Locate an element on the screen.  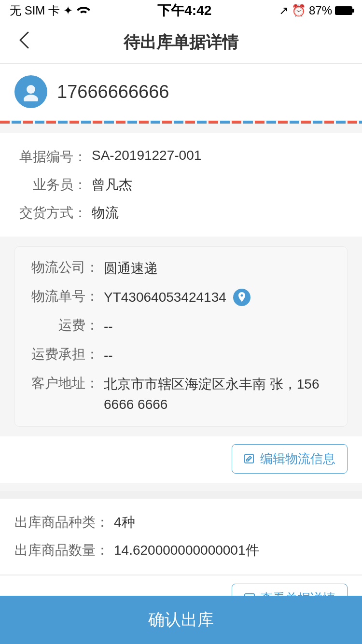
edit-icon is located at coordinates (250, 459).